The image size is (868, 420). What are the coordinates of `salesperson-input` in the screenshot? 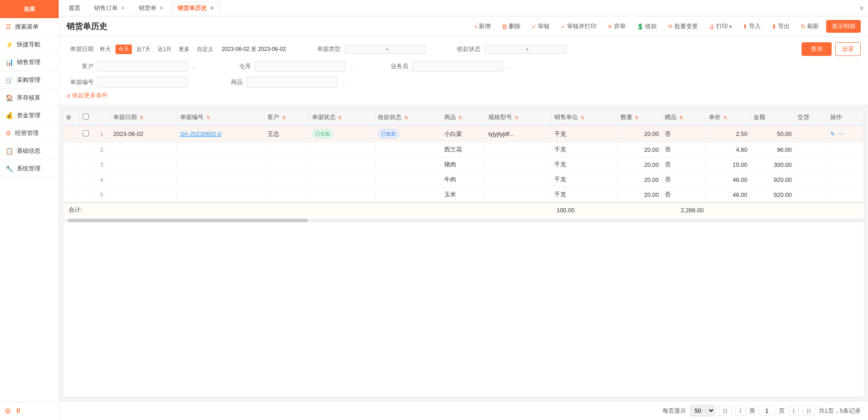 It's located at (457, 66).